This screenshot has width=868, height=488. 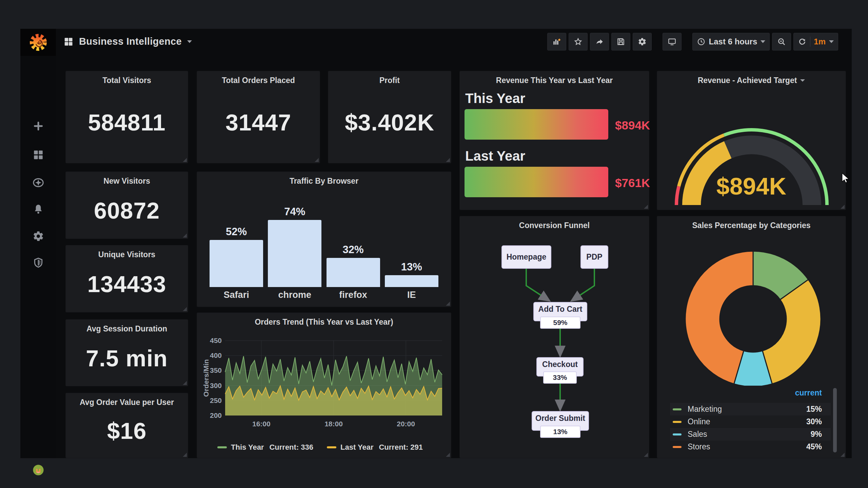 What do you see at coordinates (816, 42) in the screenshot?
I see `refresh-button: 1m` at bounding box center [816, 42].